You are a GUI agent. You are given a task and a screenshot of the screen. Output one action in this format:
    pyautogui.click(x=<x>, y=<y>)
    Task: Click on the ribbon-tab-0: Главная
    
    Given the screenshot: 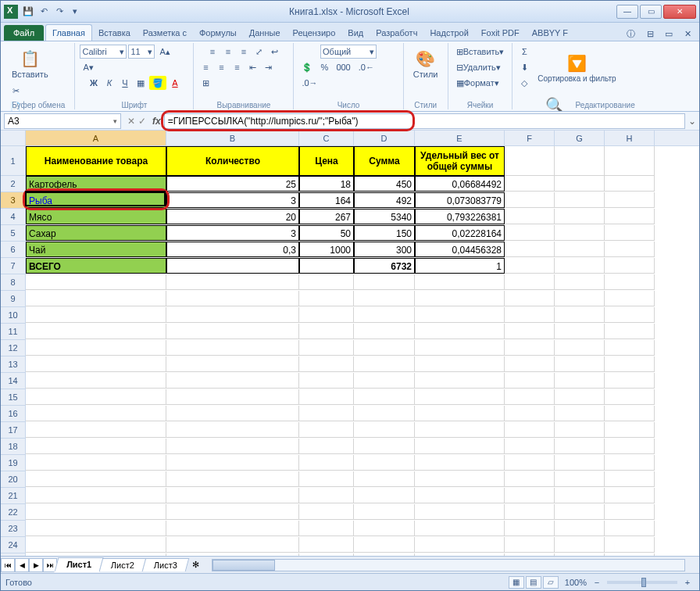 What is the action you would take?
    pyautogui.click(x=69, y=33)
    